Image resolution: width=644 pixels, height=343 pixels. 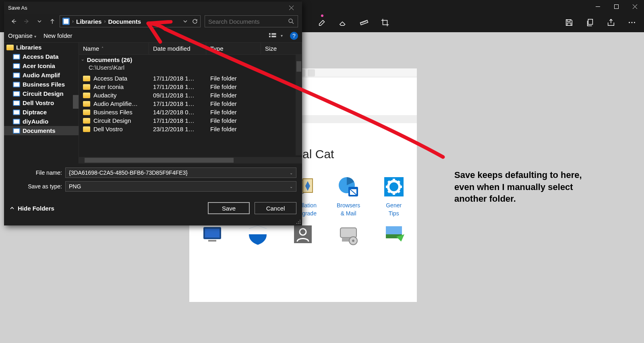 I want to click on list-h-scrollbar, so click(x=191, y=160).